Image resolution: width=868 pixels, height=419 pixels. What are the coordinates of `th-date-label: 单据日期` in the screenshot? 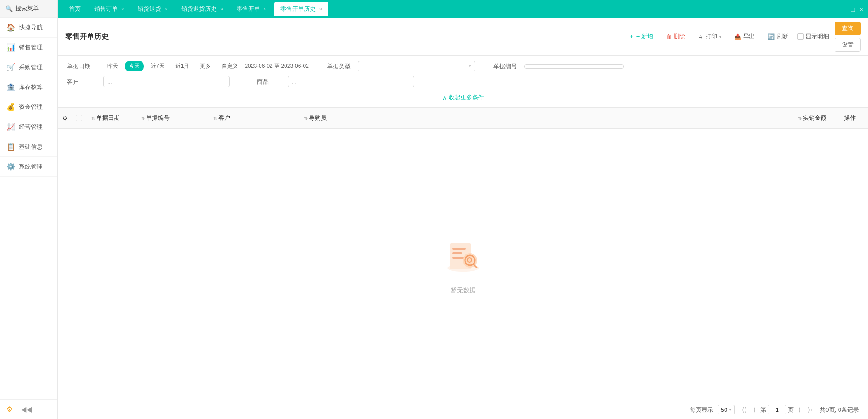 It's located at (108, 118).